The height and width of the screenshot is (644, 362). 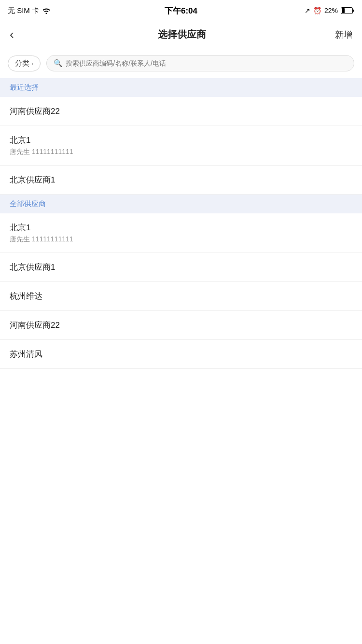 I want to click on search-box: 🔍, so click(x=200, y=63).